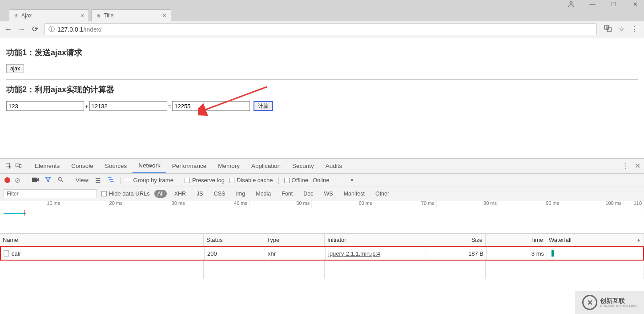  What do you see at coordinates (22, 29) in the screenshot?
I see `forward-icon: →` at bounding box center [22, 29].